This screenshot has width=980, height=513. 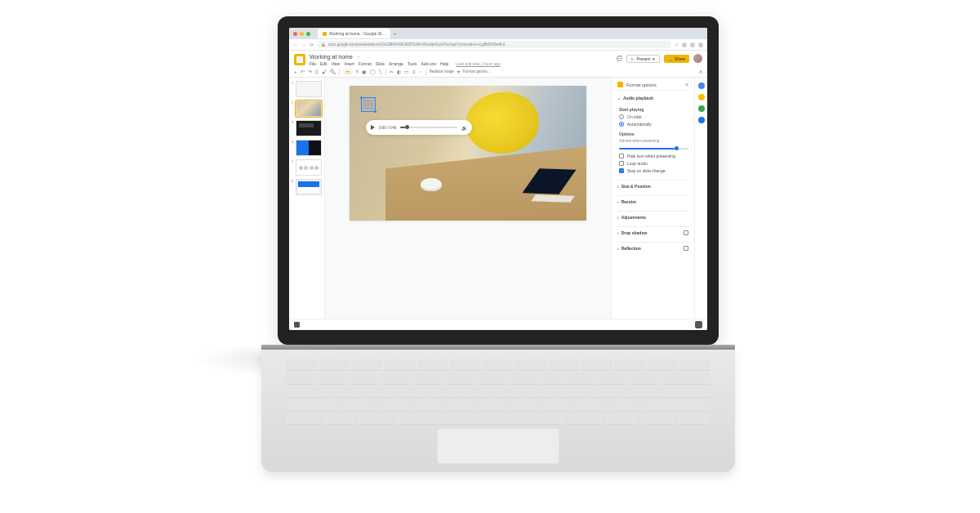 What do you see at coordinates (309, 34) in the screenshot?
I see `window-maximize-dot` at bounding box center [309, 34].